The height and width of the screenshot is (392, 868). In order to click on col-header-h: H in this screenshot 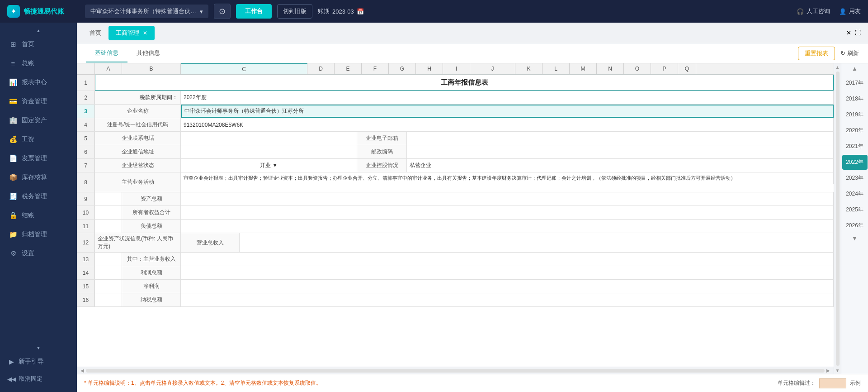, I will do `click(429, 69)`.